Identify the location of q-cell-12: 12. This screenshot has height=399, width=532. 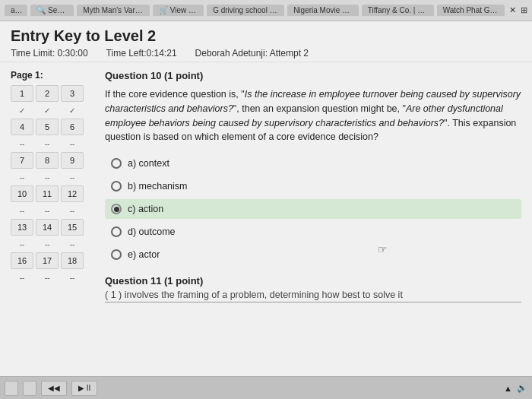
(72, 194).